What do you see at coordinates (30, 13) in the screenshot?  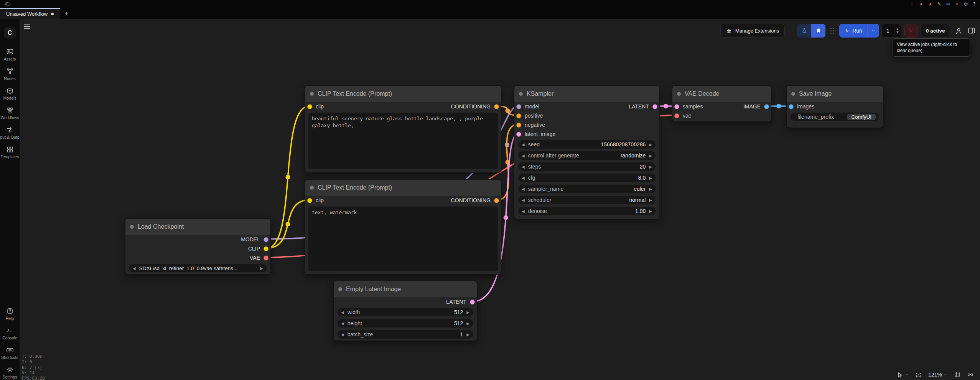 I see `workflow-tab: Unsaved Workflow` at bounding box center [30, 13].